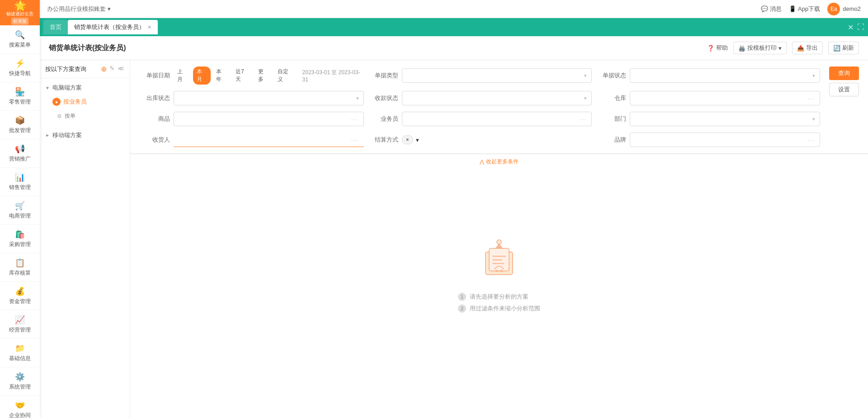 This screenshot has height=418, width=868. What do you see at coordinates (222, 76) in the screenshot?
I see `date-tab-this-year: 本年` at bounding box center [222, 76].